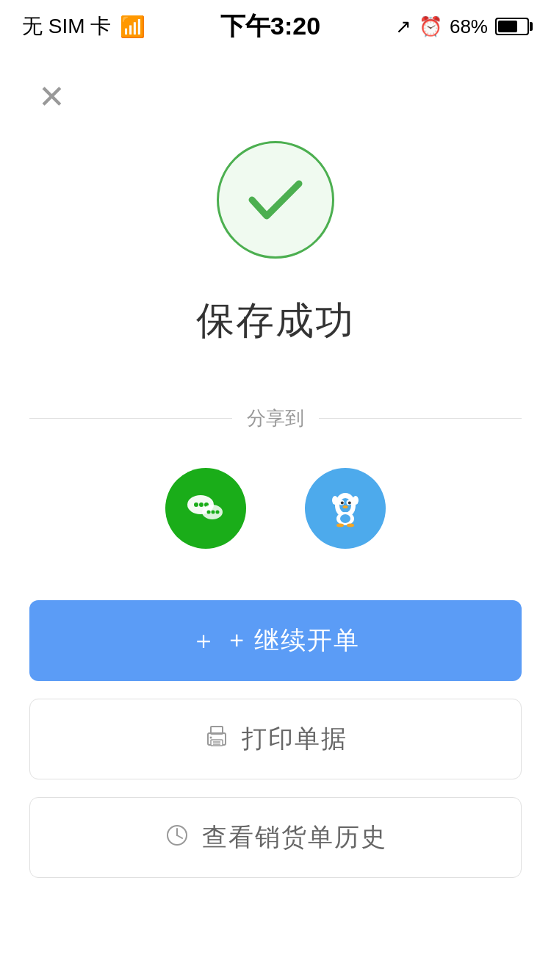 This screenshot has height=980, width=551. What do you see at coordinates (276, 200) in the screenshot?
I see `checkmark-icon` at bounding box center [276, 200].